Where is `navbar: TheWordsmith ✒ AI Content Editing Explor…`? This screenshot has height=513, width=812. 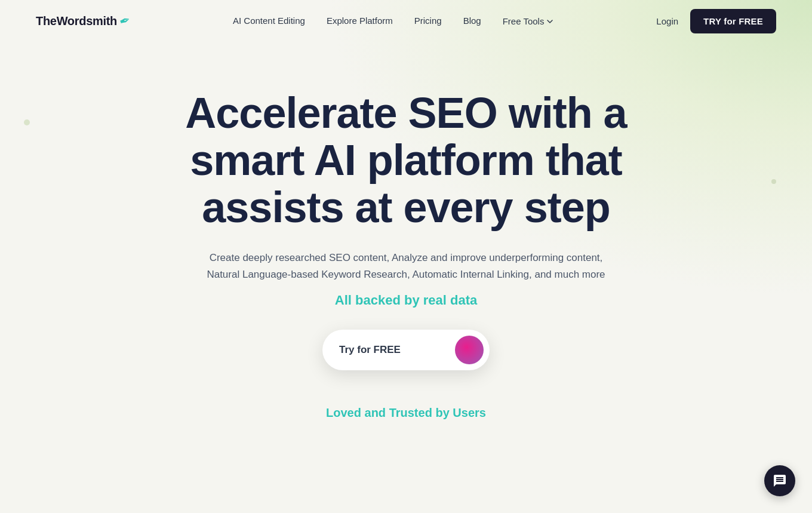
navbar: TheWordsmith ✒ AI Content Editing Explor… is located at coordinates (406, 21).